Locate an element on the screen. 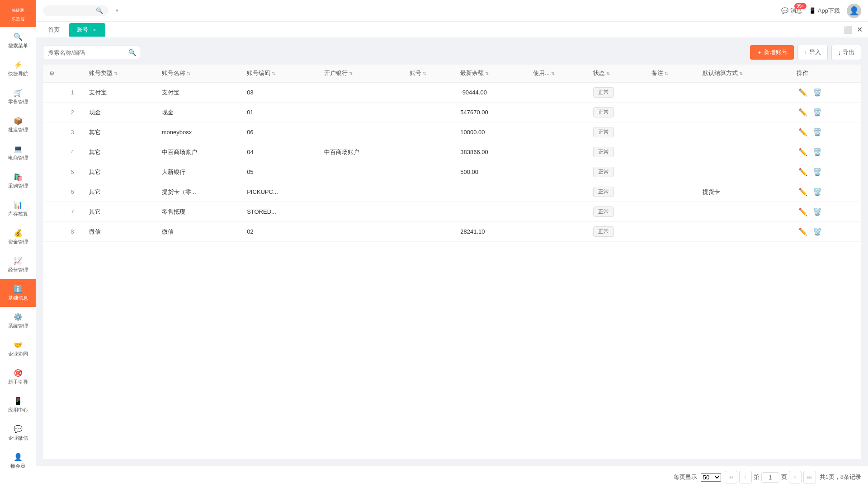 The image size is (868, 488). page-suffix: 页 is located at coordinates (784, 477).